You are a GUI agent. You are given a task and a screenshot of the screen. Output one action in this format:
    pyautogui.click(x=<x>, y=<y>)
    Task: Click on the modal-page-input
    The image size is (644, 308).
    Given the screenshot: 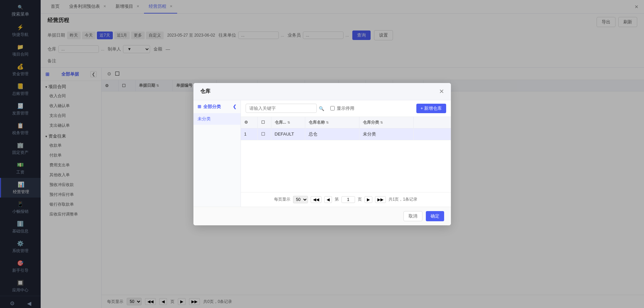 What is the action you would take?
    pyautogui.click(x=348, y=200)
    